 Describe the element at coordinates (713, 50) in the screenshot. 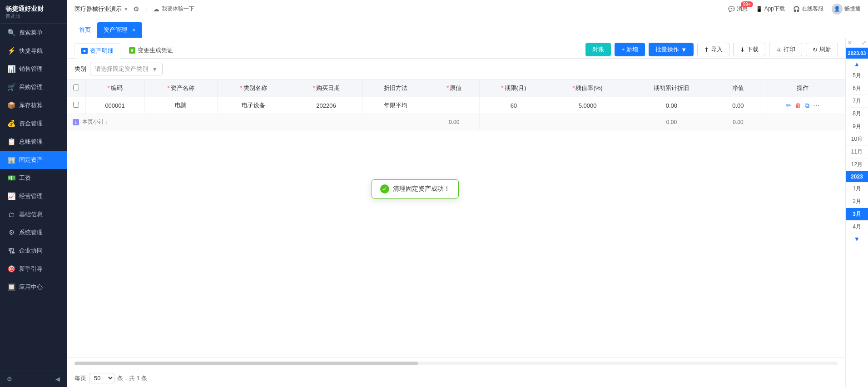

I see `import-button: ⬆ 导入` at that location.